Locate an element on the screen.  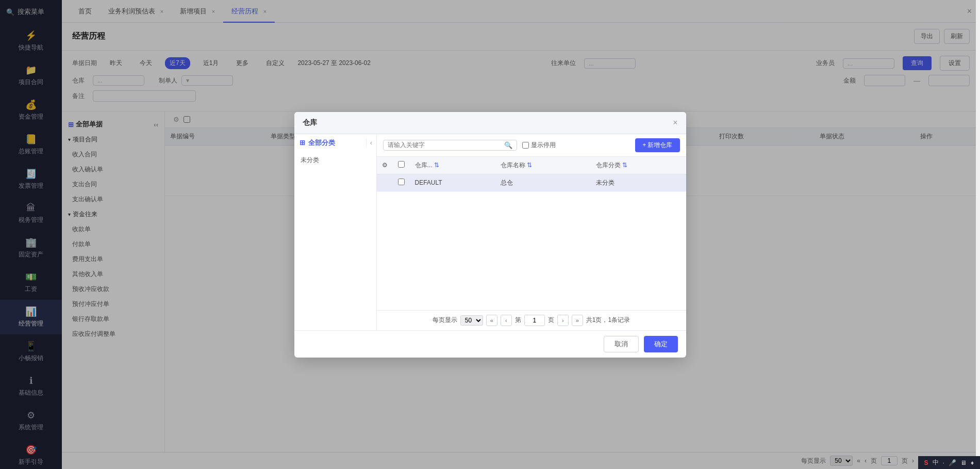
grid-icon-modal: ⊞ is located at coordinates (302, 142).